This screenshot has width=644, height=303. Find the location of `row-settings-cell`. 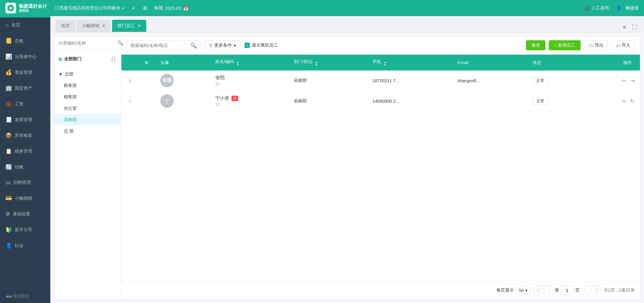

row-settings-cell is located at coordinates (147, 101).